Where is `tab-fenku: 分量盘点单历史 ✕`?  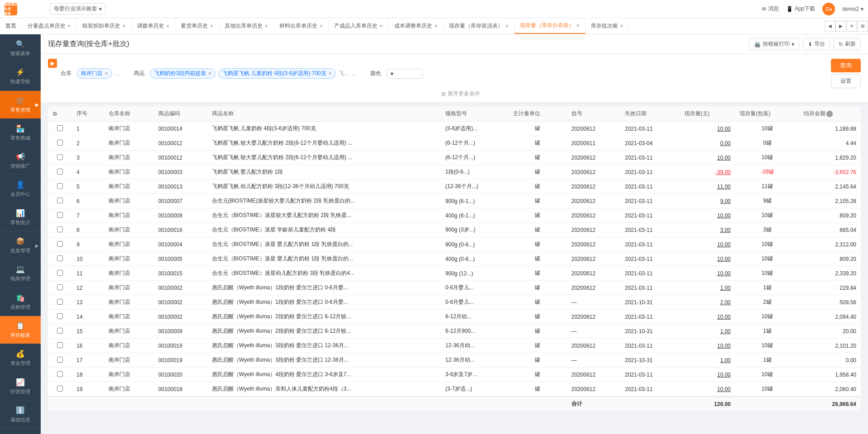
tab-fenku: 分量盘点单历史 ✕ is located at coordinates (50, 26).